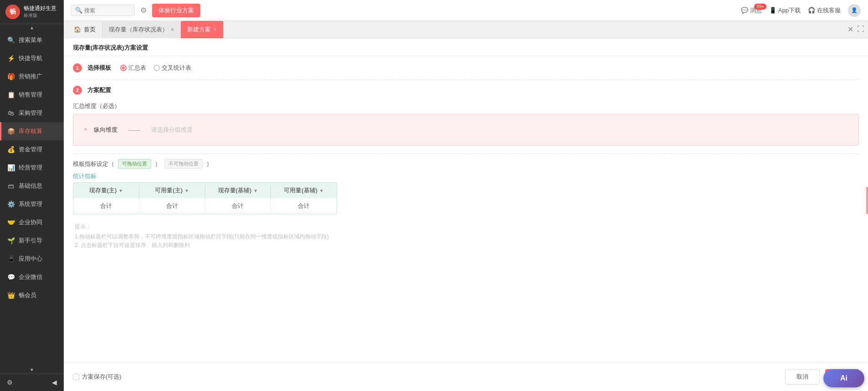 The width and height of the screenshot is (868, 391). Describe the element at coordinates (11, 168) in the screenshot. I see `nav-icon-operations: 📊` at that location.